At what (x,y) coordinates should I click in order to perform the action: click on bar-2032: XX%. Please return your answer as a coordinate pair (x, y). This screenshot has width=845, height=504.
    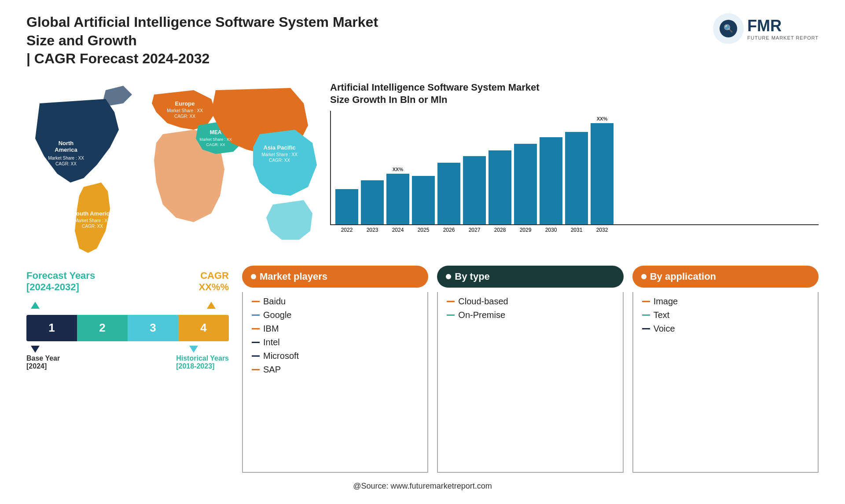
    Looking at the image, I should click on (602, 170).